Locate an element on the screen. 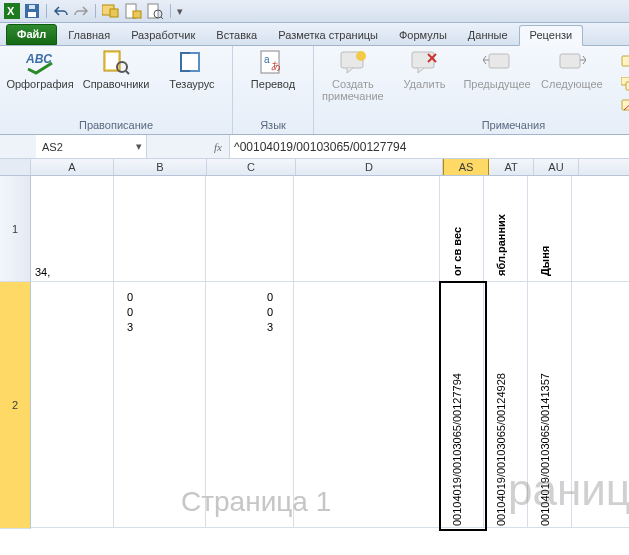 The width and height of the screenshot is (629, 555). column-headers: A B C D AS AT AU is located at coordinates (314, 168).